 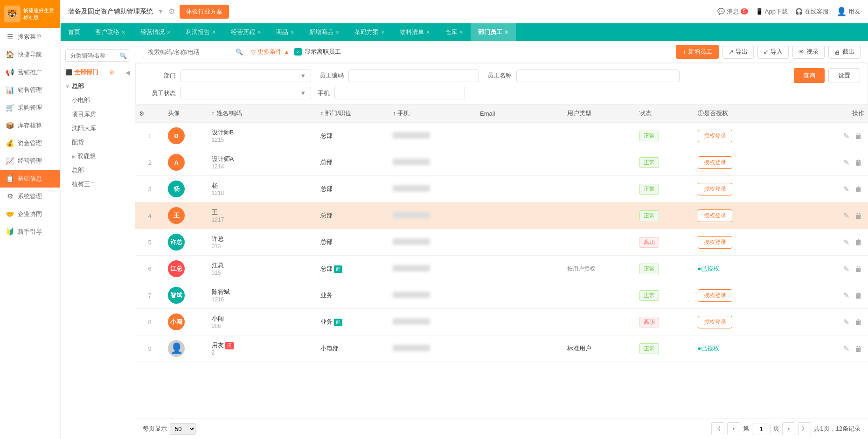 What do you see at coordinates (156, 32) in the screenshot?
I see `tab-operations: 经营情况 ✕` at bounding box center [156, 32].